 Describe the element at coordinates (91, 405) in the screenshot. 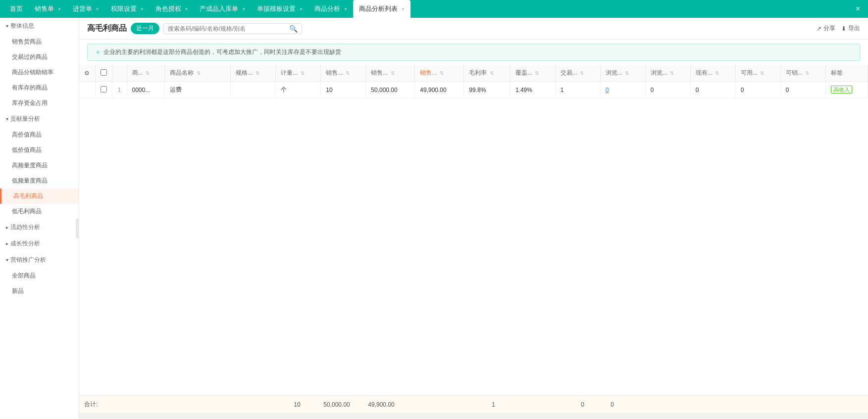

I see `footer-label: 合计:` at that location.